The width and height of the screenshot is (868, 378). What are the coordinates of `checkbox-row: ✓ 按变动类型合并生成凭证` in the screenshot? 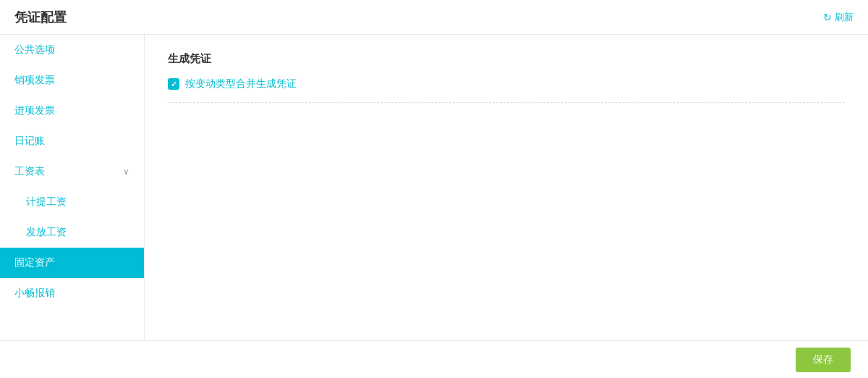 It's located at (506, 84).